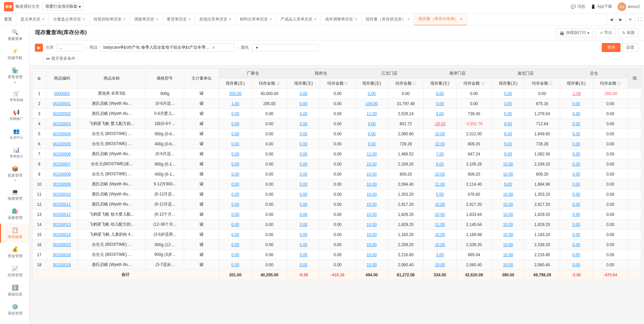 The image size is (644, 324). What do you see at coordinates (62, 265) in the screenshot?
I see `code-link: 00100018` at bounding box center [62, 265].